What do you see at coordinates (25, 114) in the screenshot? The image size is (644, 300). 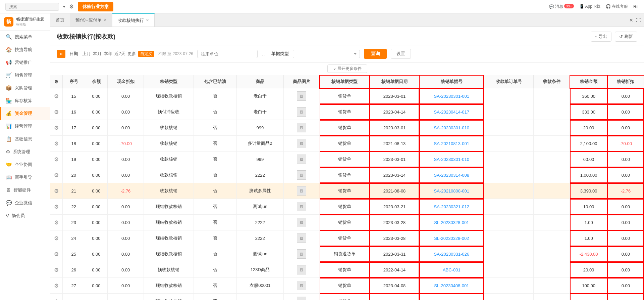 I see `sidebar-item-finance: 💰资金管理` at bounding box center [25, 114].